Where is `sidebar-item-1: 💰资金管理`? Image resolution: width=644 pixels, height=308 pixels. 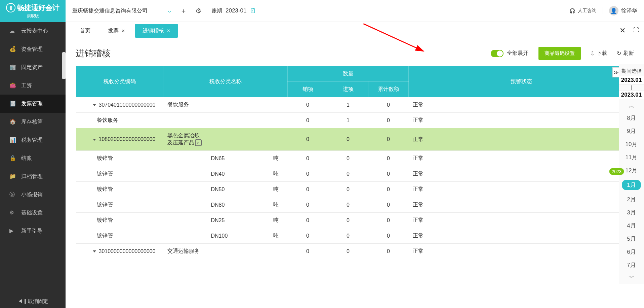 sidebar-item-1: 💰资金管理 is located at coordinates (33, 49).